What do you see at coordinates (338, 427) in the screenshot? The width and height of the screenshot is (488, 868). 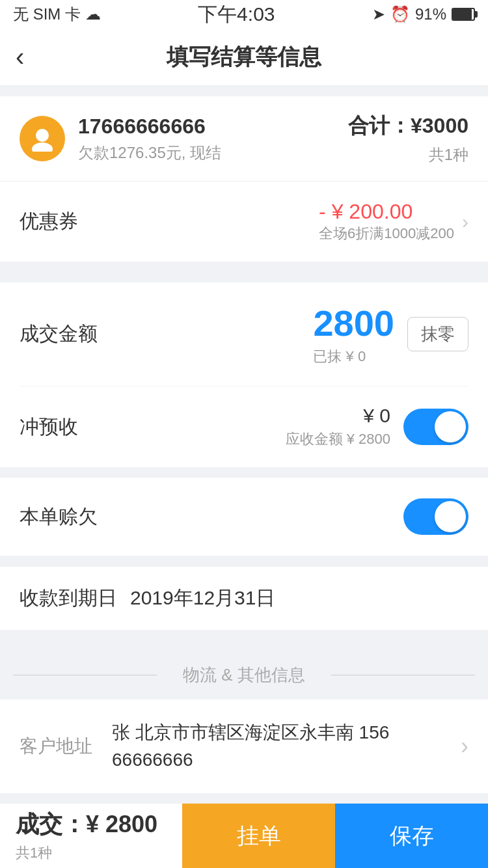 I see `prepay-amount-group: ¥ 0 应收金额 ¥ 2800` at bounding box center [338, 427].